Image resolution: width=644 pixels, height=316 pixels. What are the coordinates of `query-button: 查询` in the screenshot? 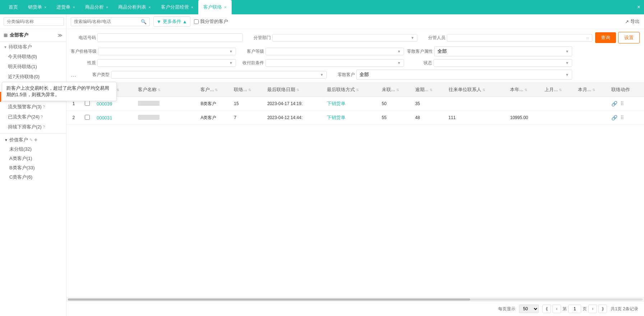 It's located at (606, 38).